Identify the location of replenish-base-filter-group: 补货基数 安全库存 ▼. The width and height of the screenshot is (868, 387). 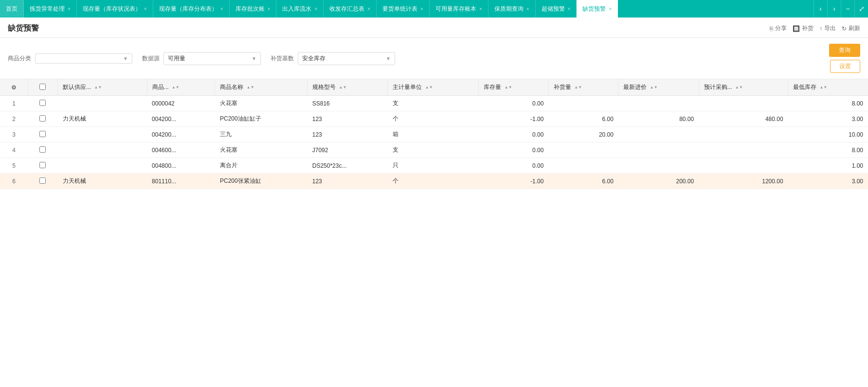
(333, 58).